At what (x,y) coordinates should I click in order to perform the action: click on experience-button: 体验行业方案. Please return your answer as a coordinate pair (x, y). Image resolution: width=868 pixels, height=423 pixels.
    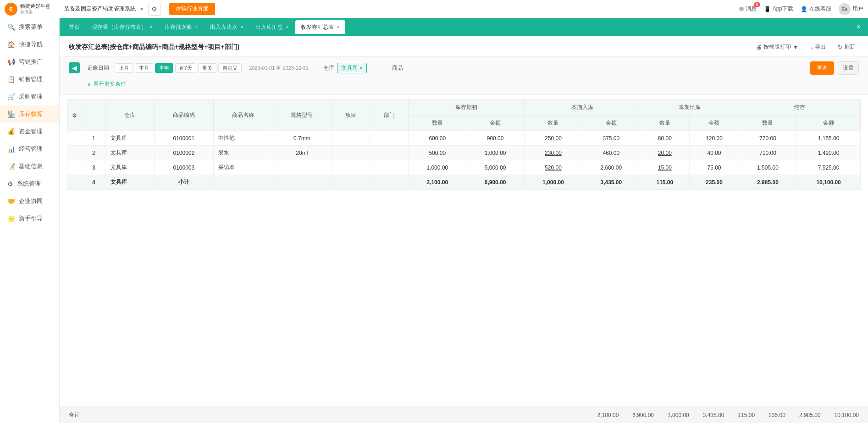
    Looking at the image, I should click on (192, 9).